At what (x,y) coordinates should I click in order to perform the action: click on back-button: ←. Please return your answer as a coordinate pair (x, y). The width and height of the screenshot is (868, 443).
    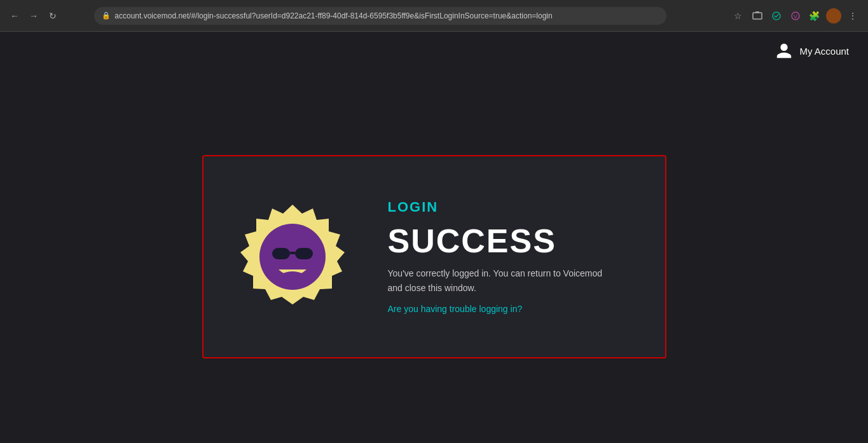
    Looking at the image, I should click on (15, 16).